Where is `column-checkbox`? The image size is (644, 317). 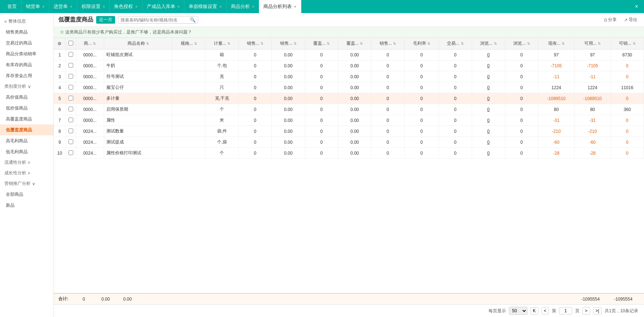
column-checkbox is located at coordinates (71, 44).